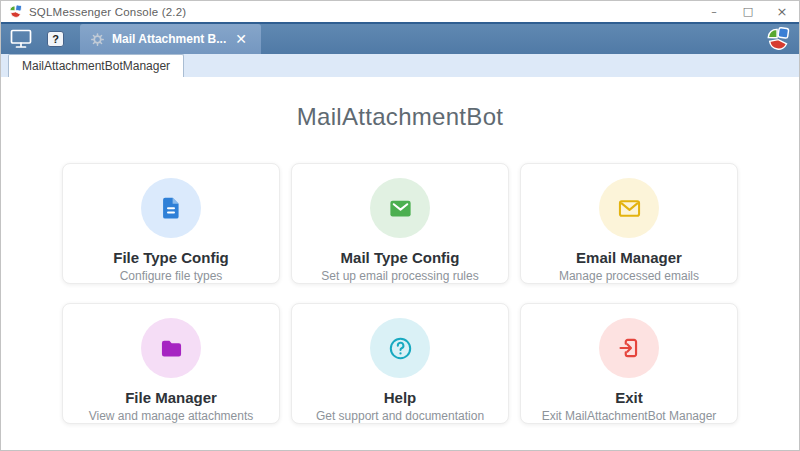 Image resolution: width=800 pixels, height=451 pixels. Describe the element at coordinates (400, 276) in the screenshot. I see `card-subtitle: Set up email processing rules` at that location.